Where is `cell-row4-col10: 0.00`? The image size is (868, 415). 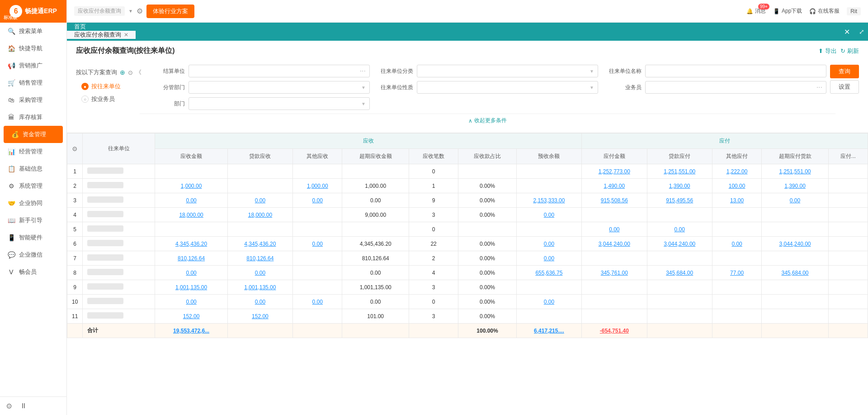 cell-row4-col10: 0.00 is located at coordinates (679, 229).